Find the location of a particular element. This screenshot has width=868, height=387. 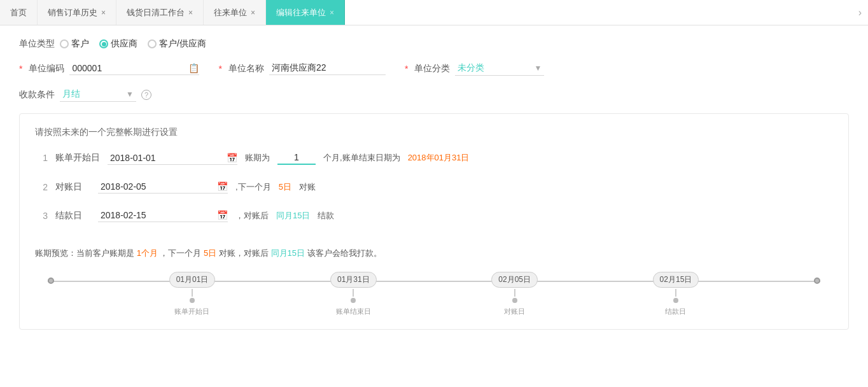

timeline-node-4-label: 结款日 is located at coordinates (676, 312).